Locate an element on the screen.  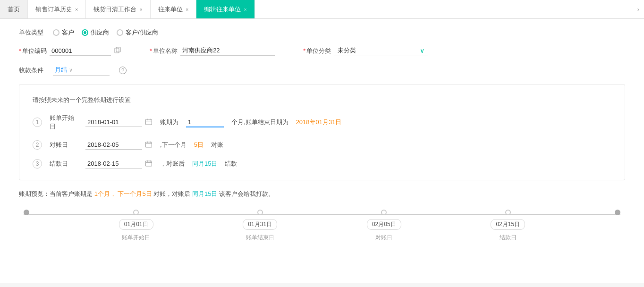
tab-sales-history-label: 销售订单历史 is located at coordinates (54, 9).